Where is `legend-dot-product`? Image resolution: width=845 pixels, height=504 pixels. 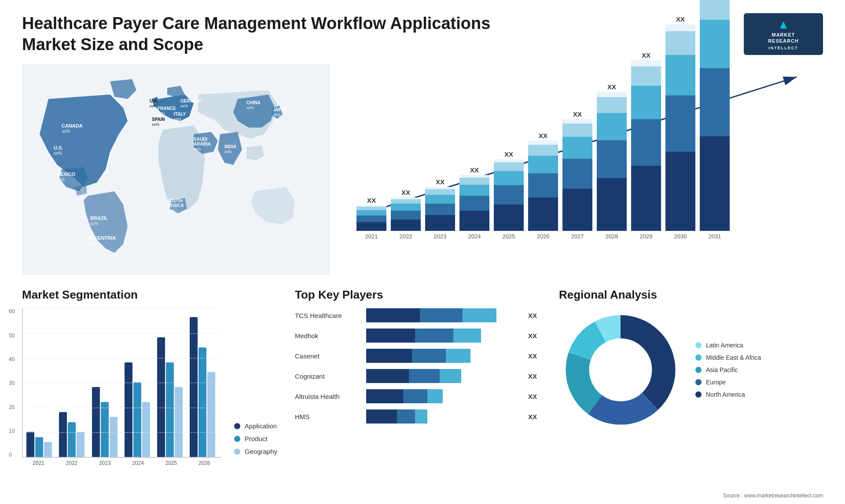
legend-dot-product is located at coordinates (237, 439).